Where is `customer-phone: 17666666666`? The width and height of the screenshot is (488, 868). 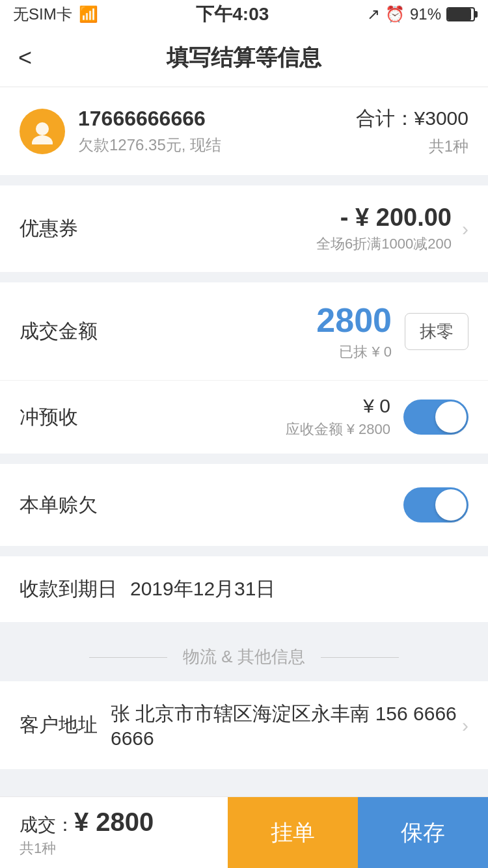 customer-phone: 17666666666 is located at coordinates (150, 118).